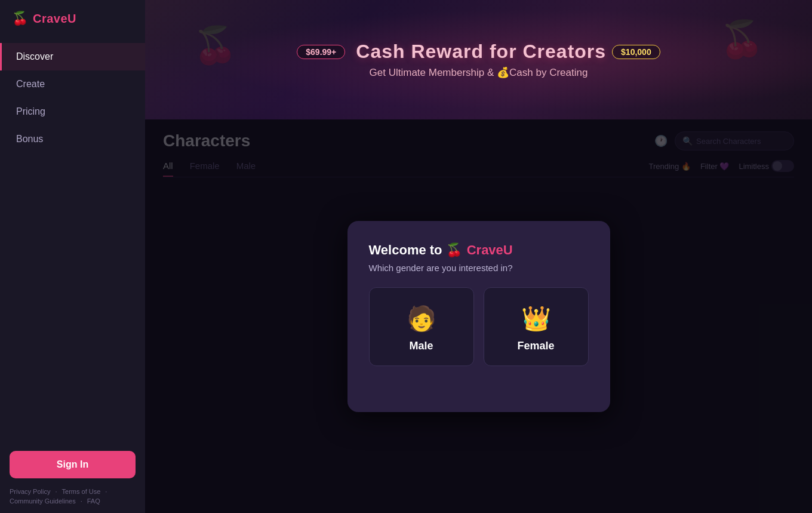 The height and width of the screenshot is (513, 812). Describe the element at coordinates (81, 492) in the screenshot. I see `terms-link: Terms of Use` at that location.